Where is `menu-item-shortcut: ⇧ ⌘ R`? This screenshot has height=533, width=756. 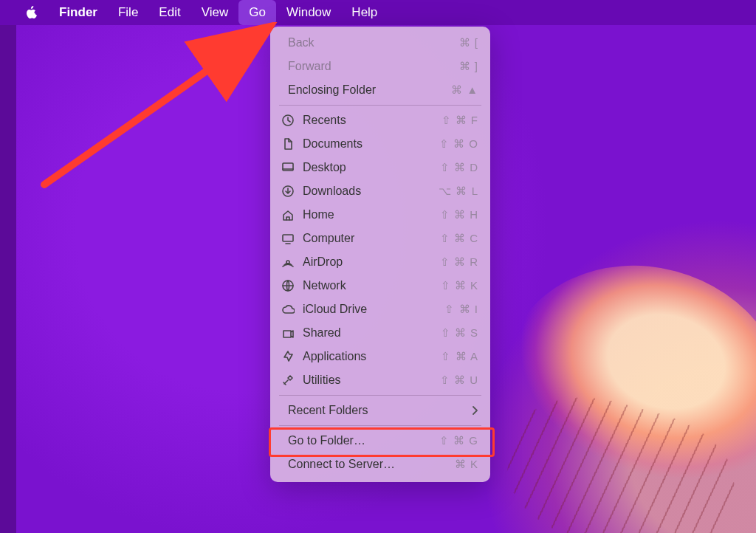 menu-item-shortcut: ⇧ ⌘ R is located at coordinates (459, 262).